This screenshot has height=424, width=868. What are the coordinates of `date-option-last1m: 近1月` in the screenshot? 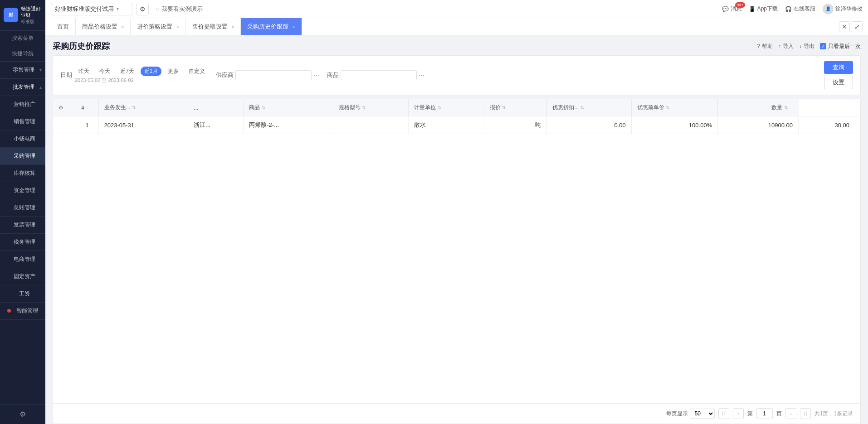 It's located at (151, 72).